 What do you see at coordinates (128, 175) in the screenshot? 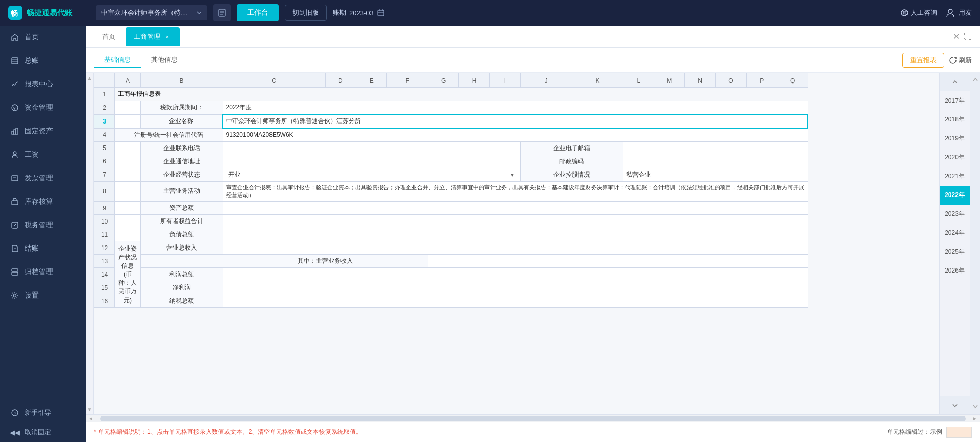
I see `cell-7A` at bounding box center [128, 175].